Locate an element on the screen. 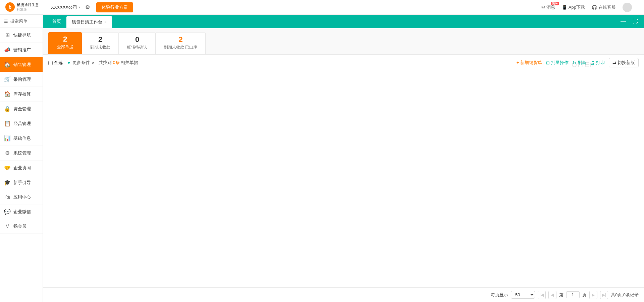  sidebar-item-purchase: 🛒 采购管理 is located at coordinates (21, 79).